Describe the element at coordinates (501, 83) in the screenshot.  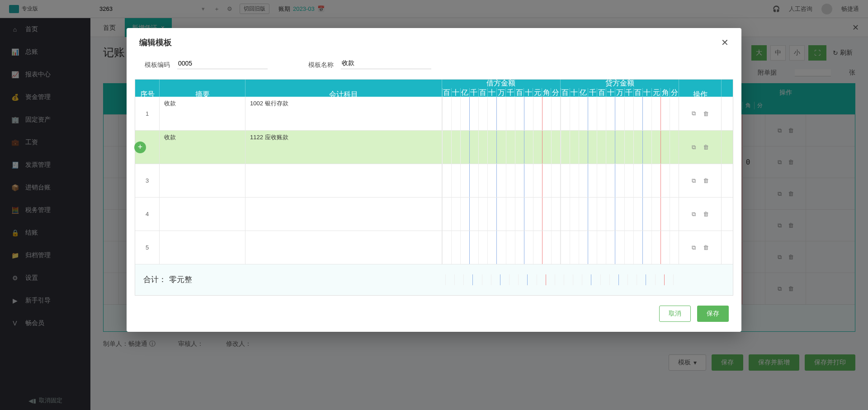
I see `col-debit: 借方金额` at that location.